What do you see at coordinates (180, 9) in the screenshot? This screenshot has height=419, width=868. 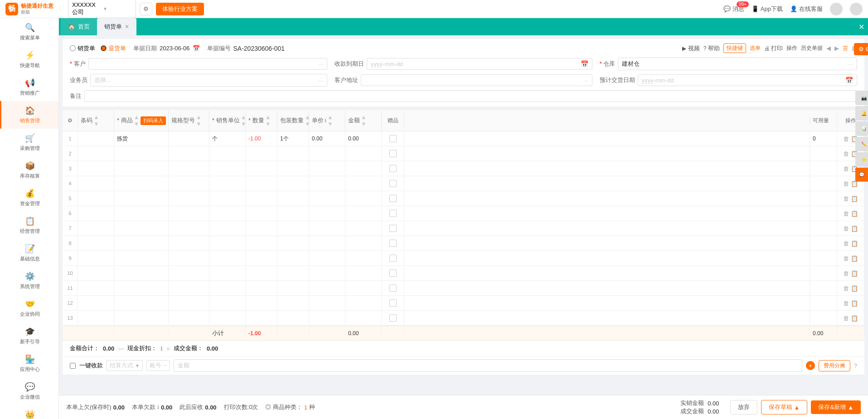 I see `trial-button: 体验行业方案` at bounding box center [180, 9].